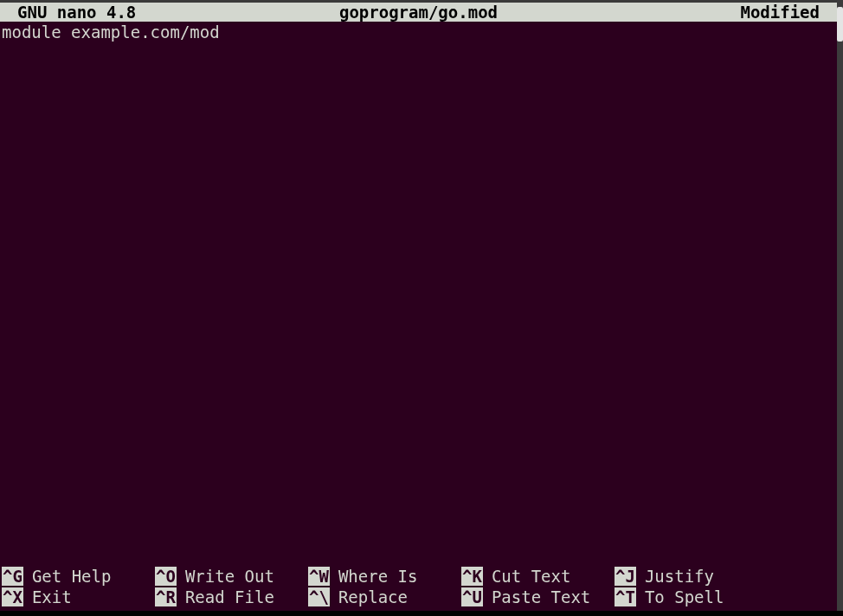  Describe the element at coordinates (319, 597) in the screenshot. I see `shortcut-key: ^\` at that location.